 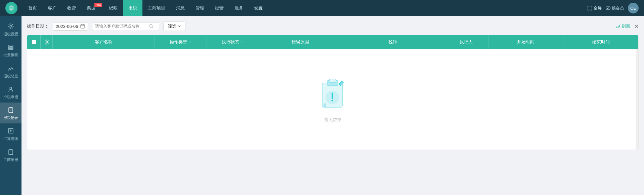 What do you see at coordinates (11, 76) in the screenshot?
I see `sidebar-label-tax-overview: 报税总览` at bounding box center [11, 76].